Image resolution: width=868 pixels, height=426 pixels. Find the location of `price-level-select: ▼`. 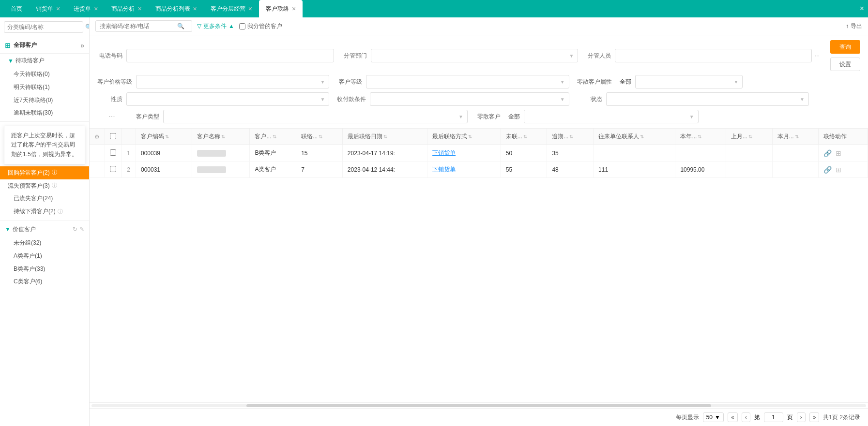

price-level-select: ▼ is located at coordinates (232, 82).